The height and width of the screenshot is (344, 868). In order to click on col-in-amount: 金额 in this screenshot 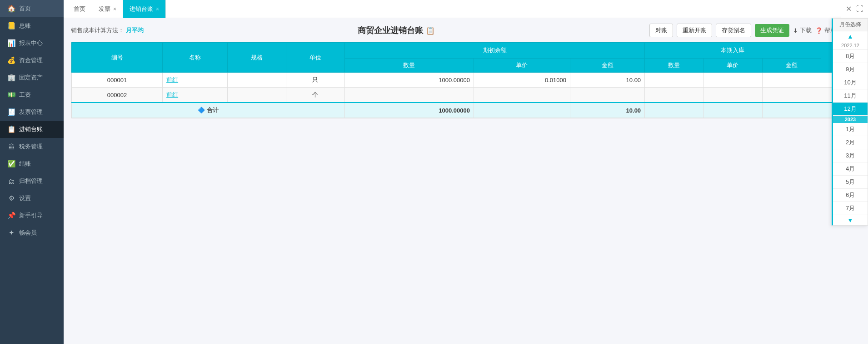, I will do `click(792, 65)`.